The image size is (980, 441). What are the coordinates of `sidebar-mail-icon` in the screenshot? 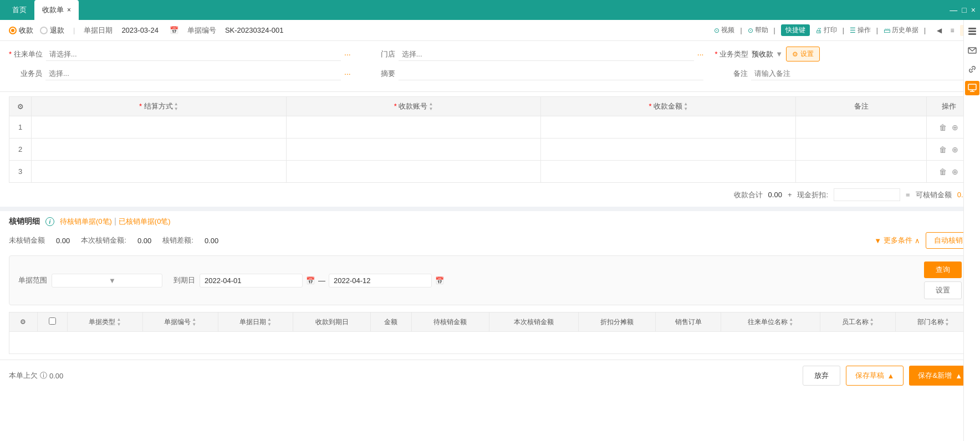 It's located at (972, 50).